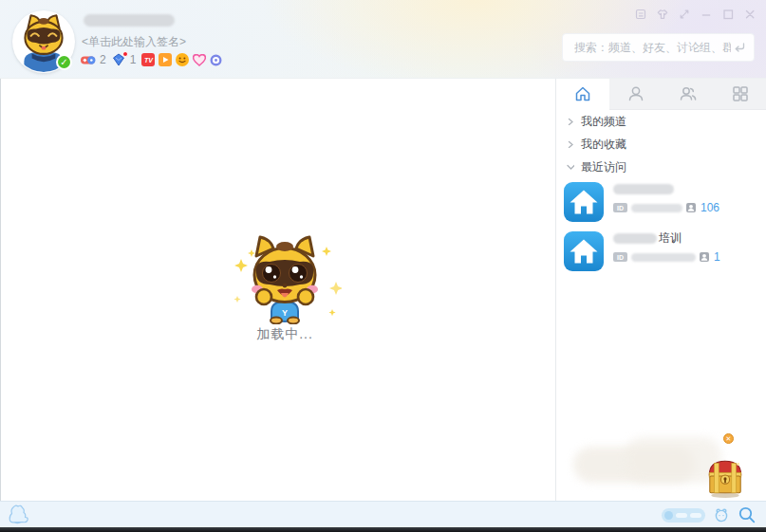 The height and width of the screenshot is (532, 766). Describe the element at coordinates (120, 61) in the screenshot. I see `gem-icon` at that location.